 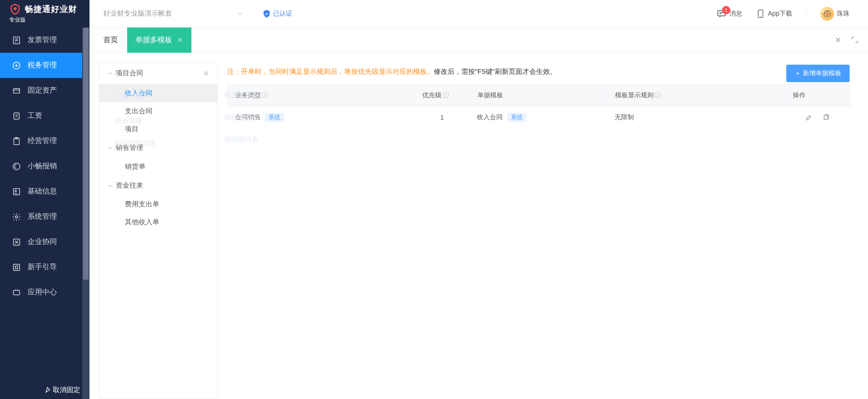 What do you see at coordinates (45, 192) in the screenshot?
I see `sidebar-item-baseinfo: 基础信息` at bounding box center [45, 192].